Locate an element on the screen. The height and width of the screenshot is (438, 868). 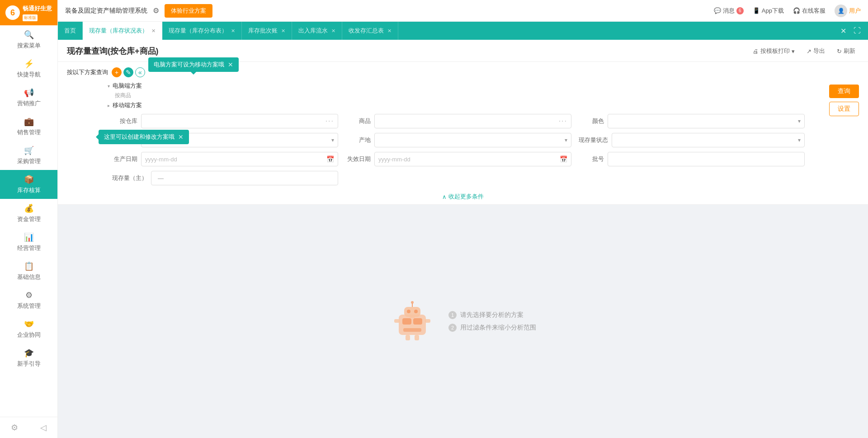
msg-btn: 💬 消息 6 is located at coordinates (729, 11).